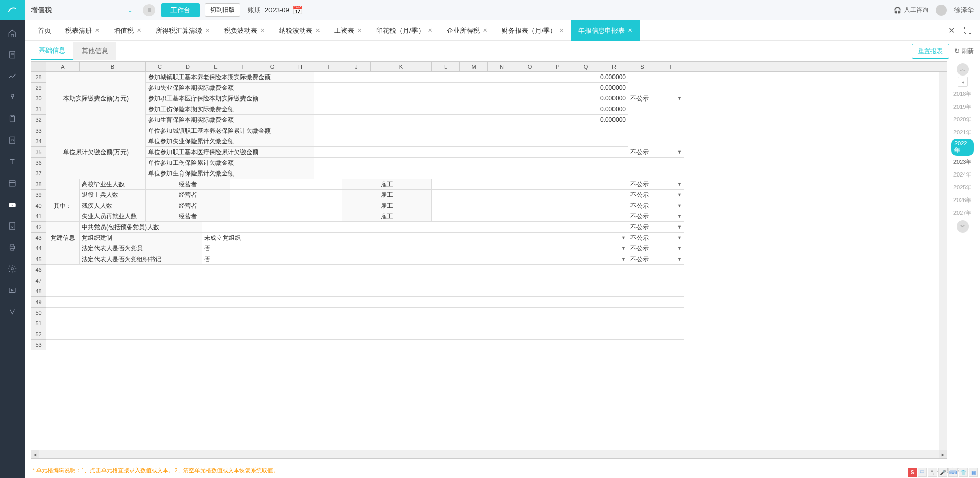  I want to click on year-item: 2020年, so click(963, 119).